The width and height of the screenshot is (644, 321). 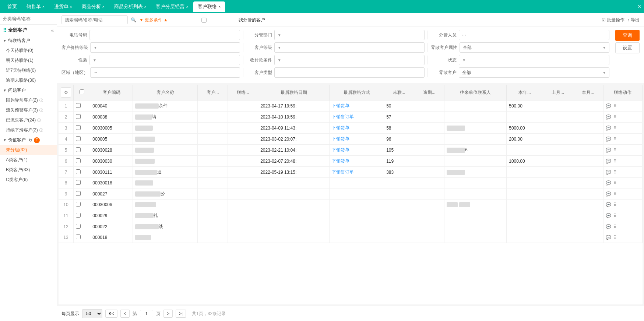 What do you see at coordinates (28, 120) in the screenshot?
I see `sidebar-item-churned: 已流失客户(24) ⓘ` at bounding box center [28, 120].